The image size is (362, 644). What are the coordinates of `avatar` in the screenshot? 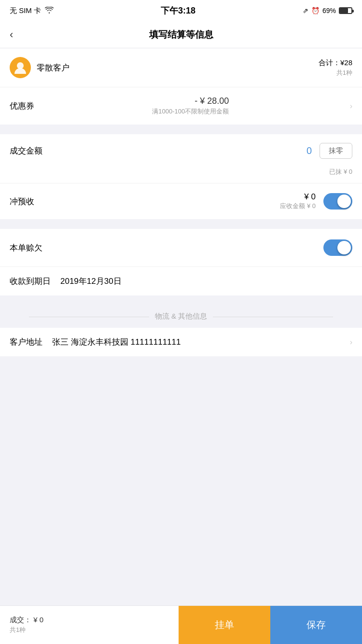 It's located at (20, 68).